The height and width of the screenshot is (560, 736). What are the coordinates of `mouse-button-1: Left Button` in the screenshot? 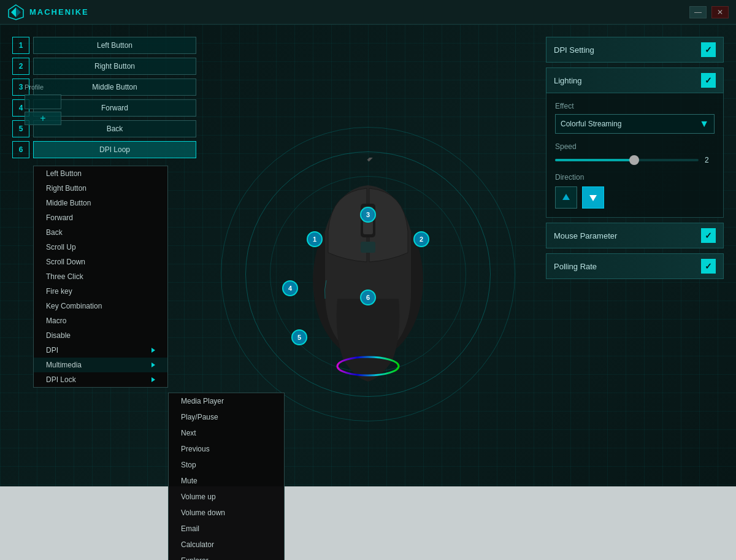 It's located at (115, 45).